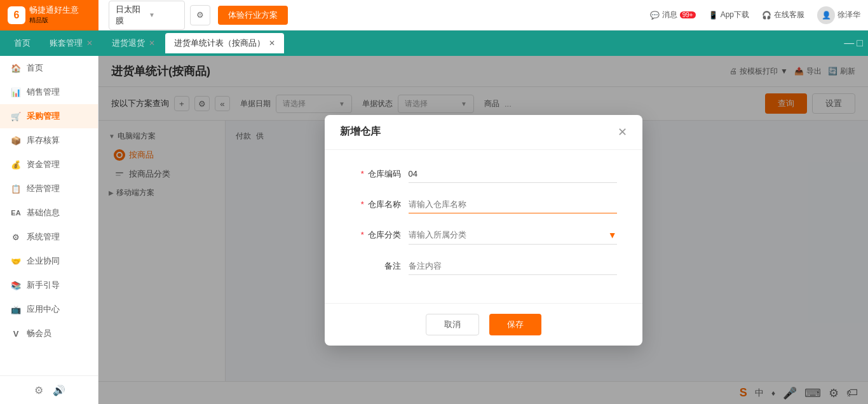 The image size is (868, 404). I want to click on sidebar-settings-button: ⚙, so click(39, 390).